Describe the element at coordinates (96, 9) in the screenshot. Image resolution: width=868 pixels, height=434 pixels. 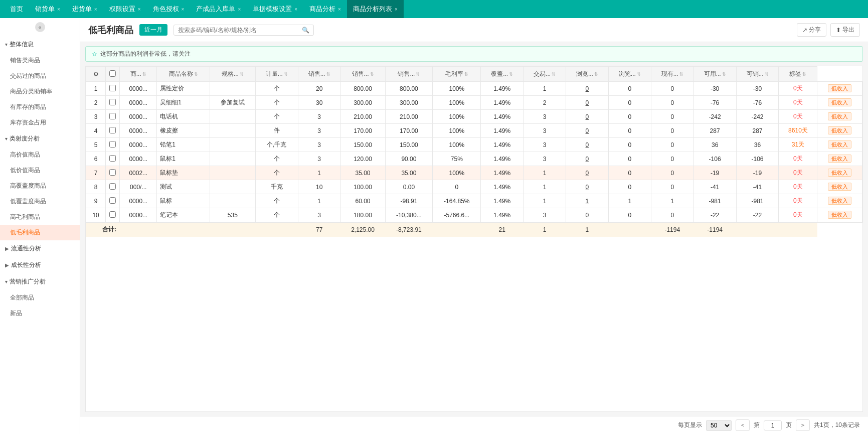
I see `nav-close-purchase: ×` at that location.